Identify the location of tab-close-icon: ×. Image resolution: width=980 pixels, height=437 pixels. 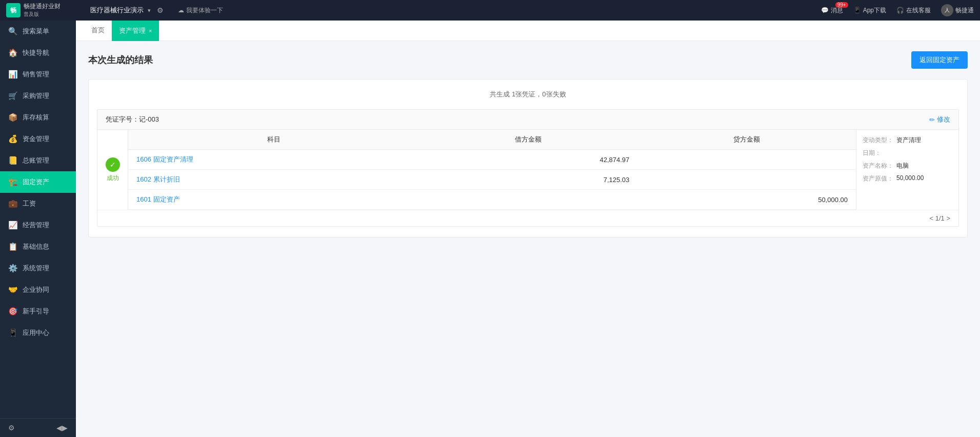
(150, 31).